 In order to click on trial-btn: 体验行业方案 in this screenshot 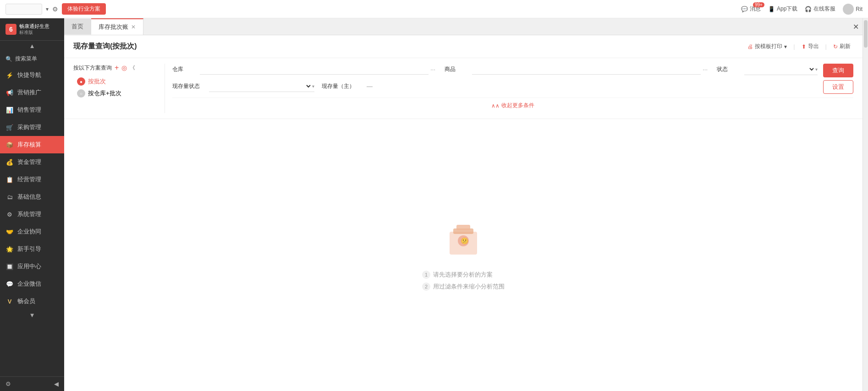, I will do `click(84, 9)`.